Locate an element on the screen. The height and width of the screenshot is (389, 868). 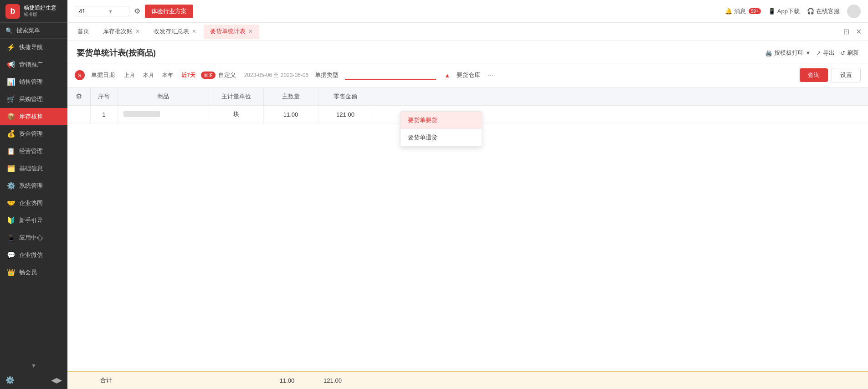
tabs-expand-icon: ⊡ is located at coordinates (847, 32).